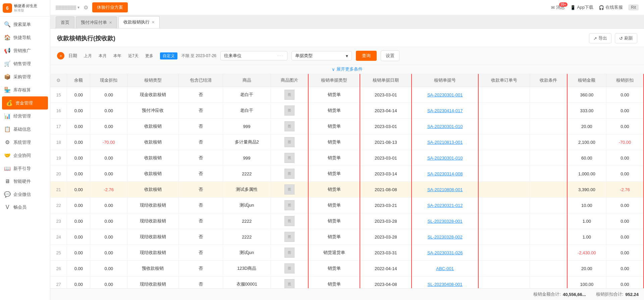 Image resolution: width=644 pixels, height=300 pixels. I want to click on sidebar-item-system: ⚙系统管理, so click(25, 142).